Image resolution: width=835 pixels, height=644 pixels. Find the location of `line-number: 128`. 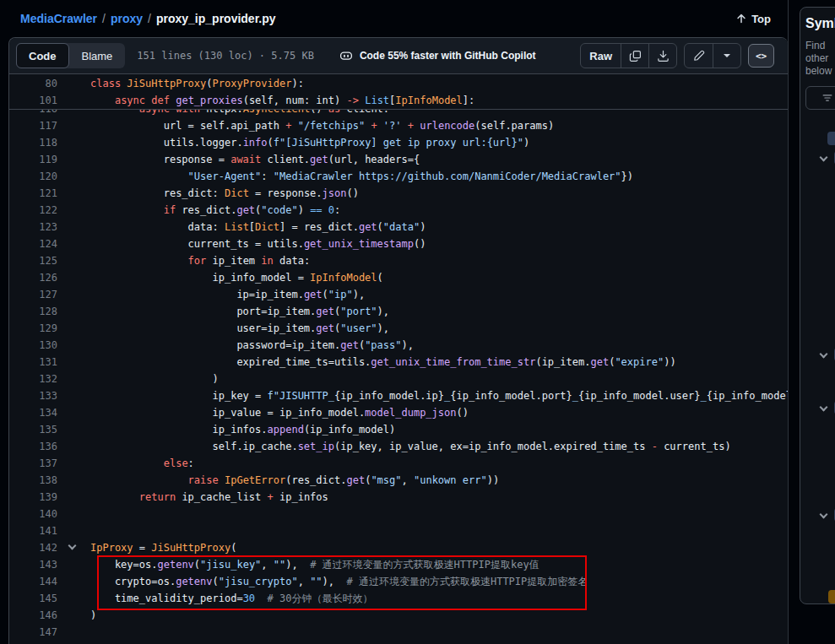

line-number: 128 is located at coordinates (34, 311).